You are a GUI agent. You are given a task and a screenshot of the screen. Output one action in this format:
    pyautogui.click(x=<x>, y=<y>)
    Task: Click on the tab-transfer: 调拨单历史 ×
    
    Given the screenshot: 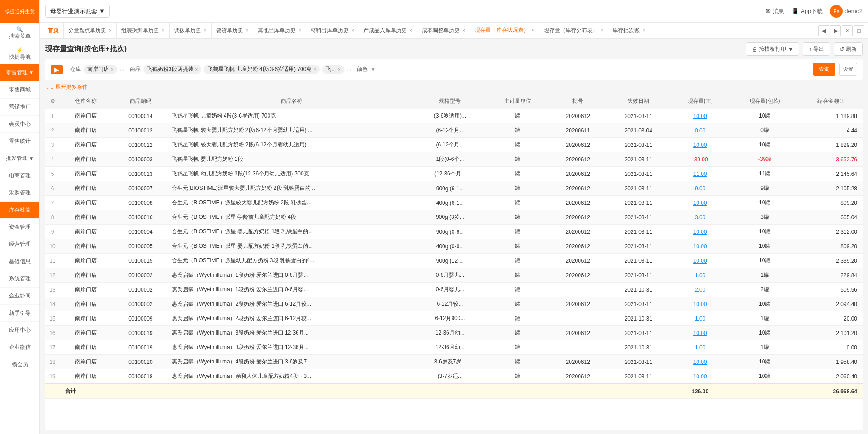 What is the action you would take?
    pyautogui.click(x=191, y=31)
    